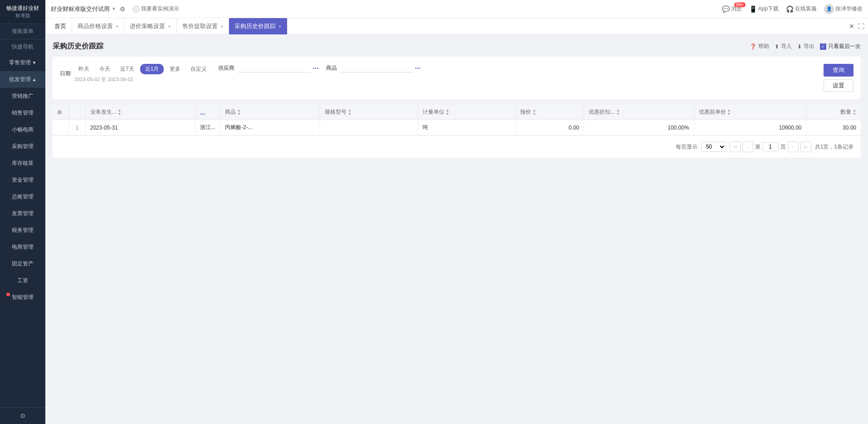 The width and height of the screenshot is (868, 424). Describe the element at coordinates (23, 297) in the screenshot. I see `sidebar-item-smart: 智能管理` at that location.